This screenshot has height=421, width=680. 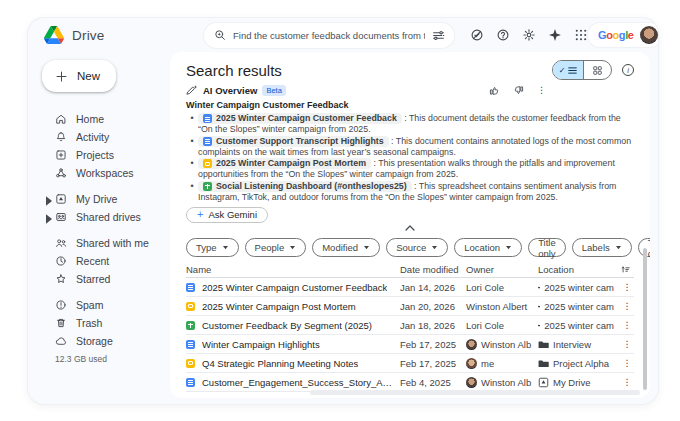 What do you see at coordinates (572, 70) in the screenshot?
I see `list-view-icon` at bounding box center [572, 70].